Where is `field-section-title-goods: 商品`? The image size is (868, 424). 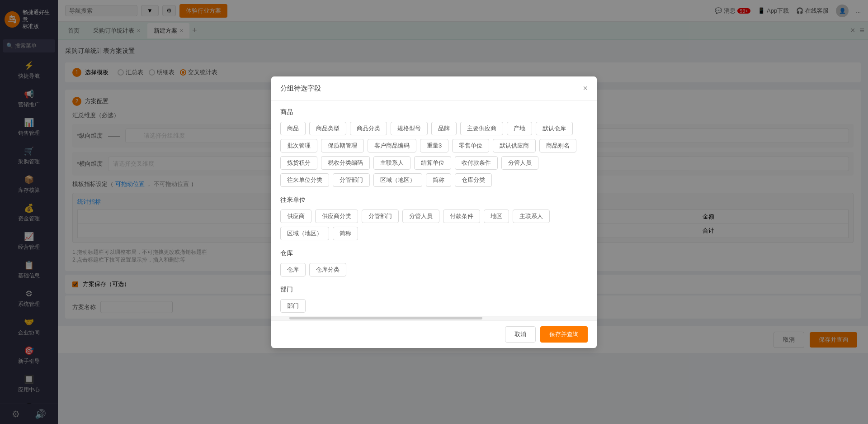 field-section-title-goods: 商品 is located at coordinates (434, 112).